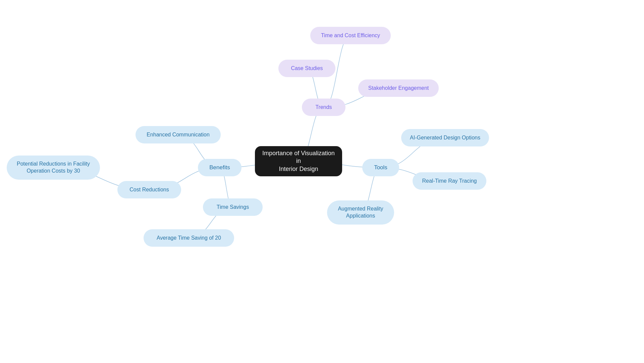 This screenshot has width=644, height=363. What do you see at coordinates (449, 181) in the screenshot?
I see `ray-tracing-node: Real-Time Ray Tracing` at bounding box center [449, 181].